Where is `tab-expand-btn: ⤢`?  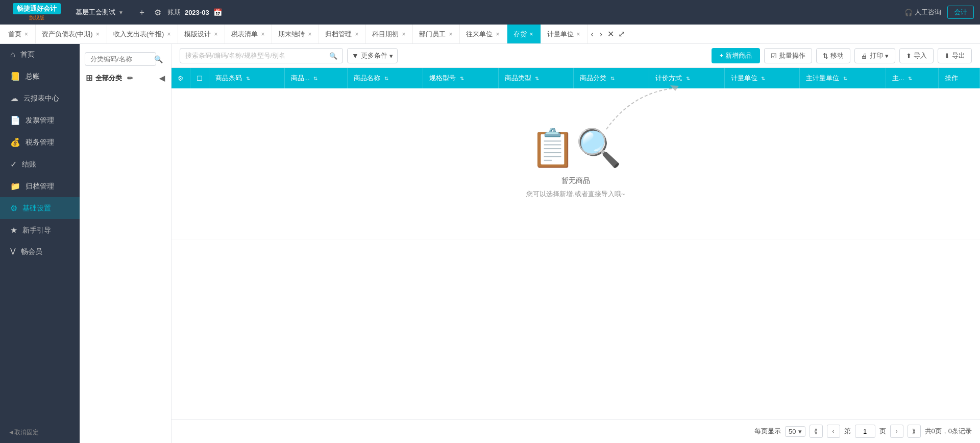
tab-expand-btn: ⤢ is located at coordinates (622, 34).